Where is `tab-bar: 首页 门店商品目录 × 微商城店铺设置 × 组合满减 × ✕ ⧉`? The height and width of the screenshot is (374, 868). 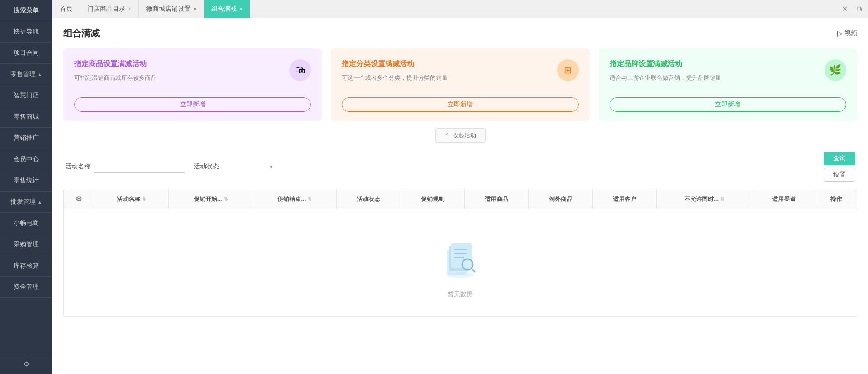 tab-bar: 首页 门店商品目录 × 微商城店铺设置 × 组合满减 × ✕ ⧉ is located at coordinates (460, 9).